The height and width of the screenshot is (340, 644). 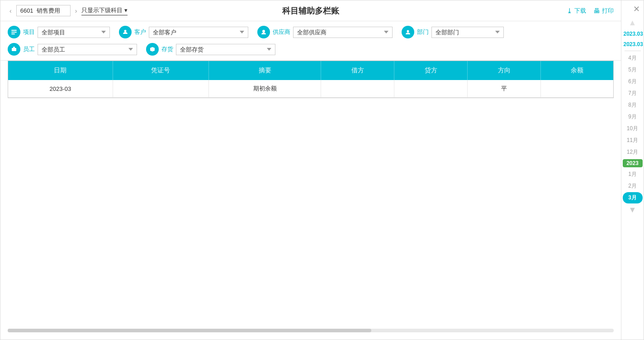 I want to click on col-date: 日期, so click(x=61, y=71).